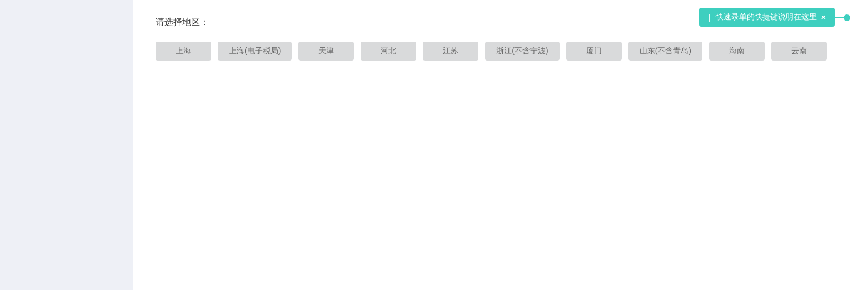 The height and width of the screenshot is (290, 868). I want to click on region-button-5: 浙江(不含宁波), so click(522, 51).